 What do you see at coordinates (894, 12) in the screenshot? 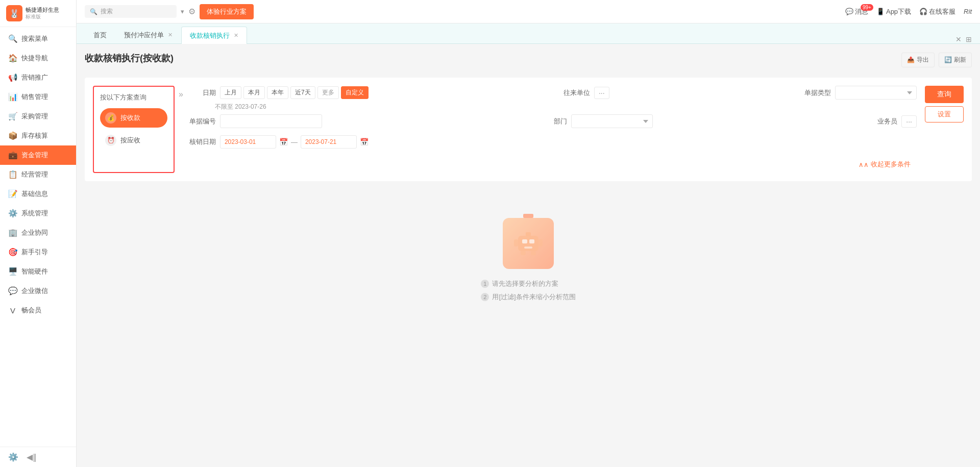
I see `topbar-app-download: 📱 App下载` at bounding box center [894, 12].